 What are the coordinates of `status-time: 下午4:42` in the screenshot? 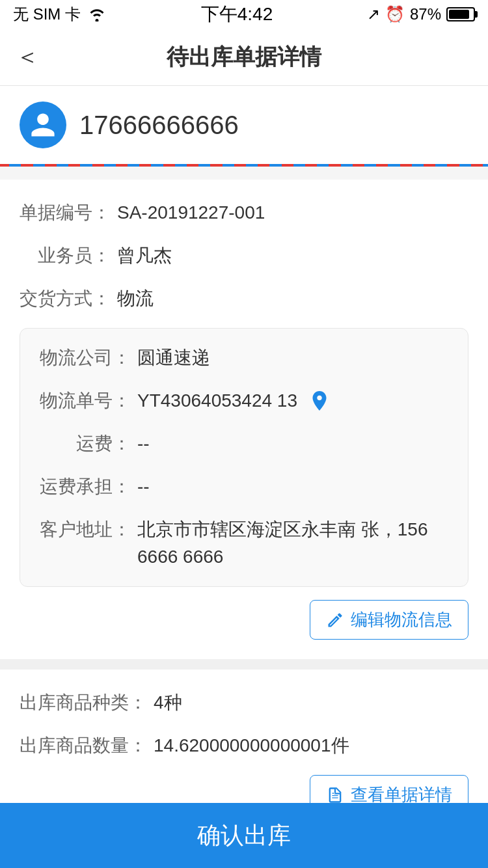 It's located at (237, 14).